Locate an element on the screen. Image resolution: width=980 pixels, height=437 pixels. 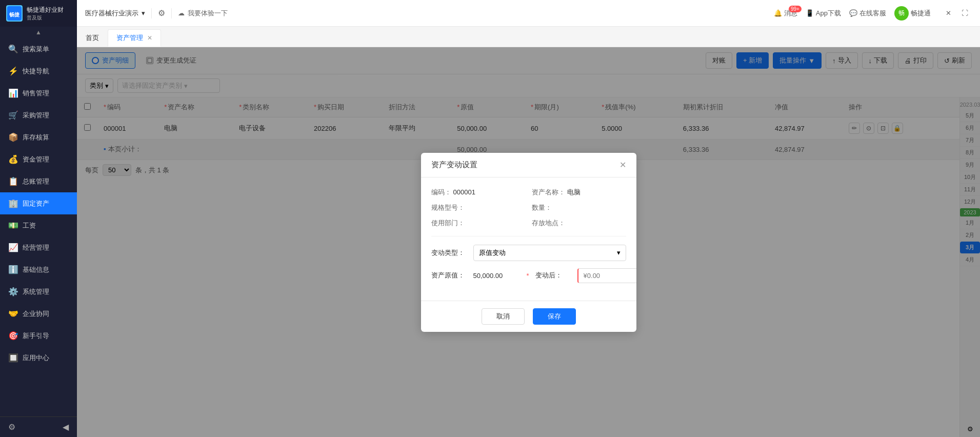
change-type-dropdown-icon: ▾ is located at coordinates (618, 252).